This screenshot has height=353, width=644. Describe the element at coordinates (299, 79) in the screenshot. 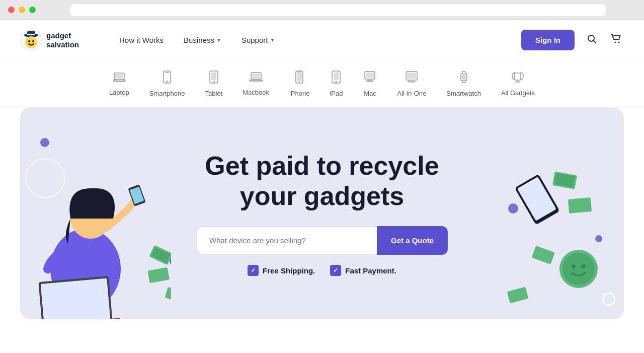

I see `iphone-icon` at that location.